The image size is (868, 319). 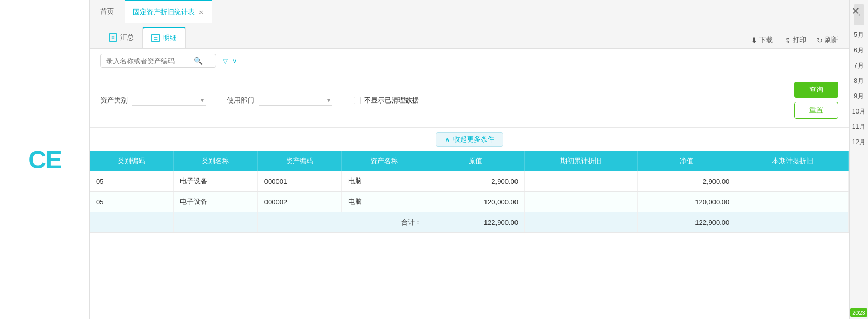 I want to click on table-row: 05电子设备000002电脑120,000.00120,000.00, so click(x=470, y=202).